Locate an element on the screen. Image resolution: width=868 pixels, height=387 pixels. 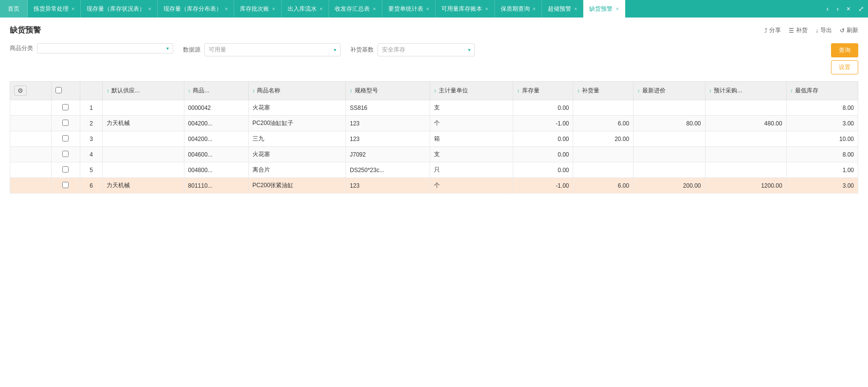
tab-close-demand-stats: × is located at coordinates (428, 9).